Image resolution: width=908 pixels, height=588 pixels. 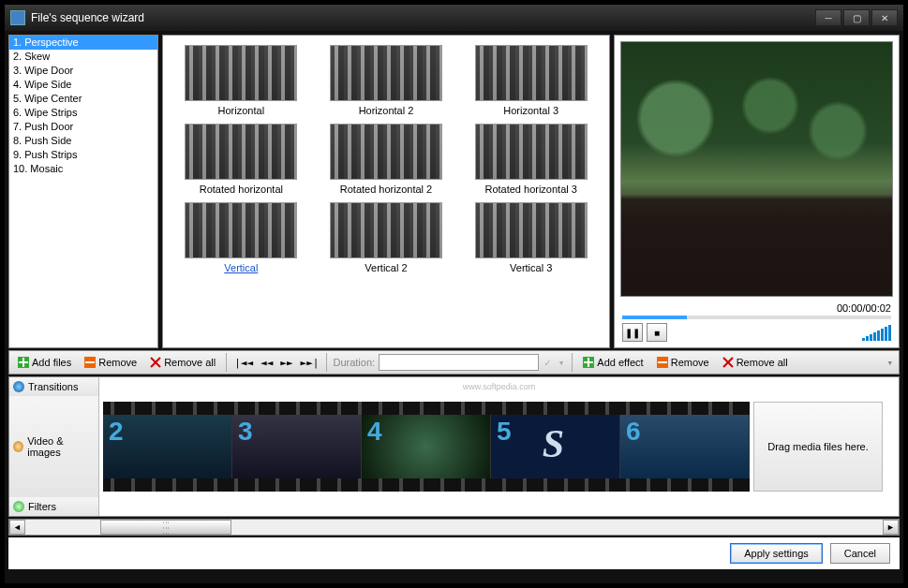 What do you see at coordinates (54, 447) in the screenshot?
I see `video-track-label: Video & images` at bounding box center [54, 447].